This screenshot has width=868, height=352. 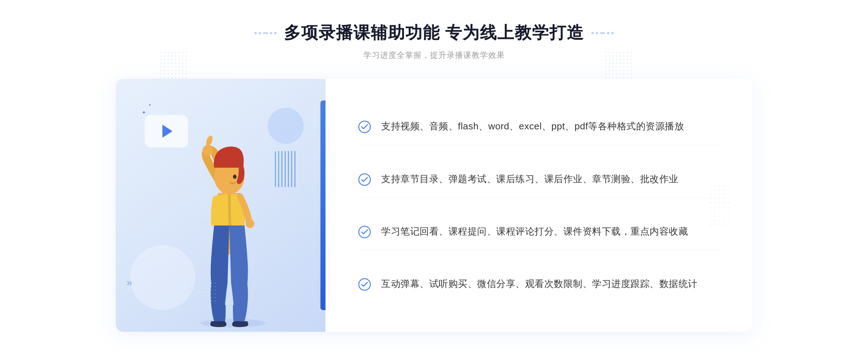 What do you see at coordinates (434, 55) in the screenshot?
I see `subtitle: 学习进度全掌握，提升录播课教学效果` at bounding box center [434, 55].